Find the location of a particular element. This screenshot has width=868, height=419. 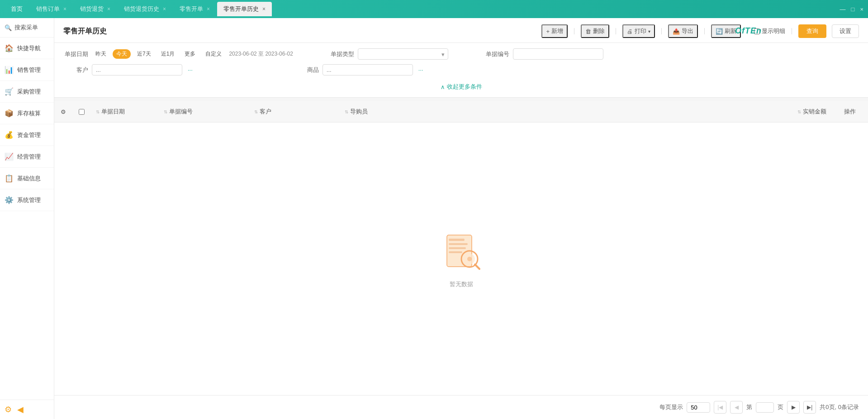

tab-retail-open-history: 零售开单历史 × is located at coordinates (244, 9).